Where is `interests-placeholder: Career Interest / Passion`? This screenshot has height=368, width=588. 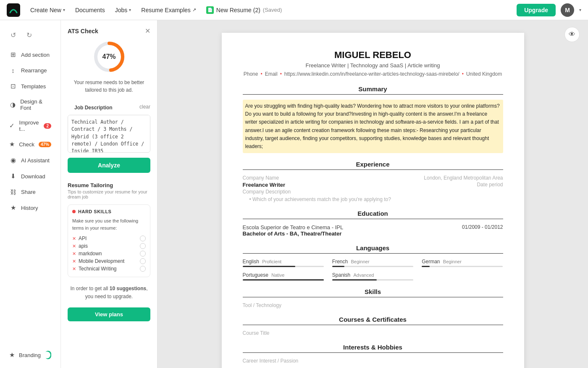 interests-placeholder: Career Interest / Passion is located at coordinates (373, 361).